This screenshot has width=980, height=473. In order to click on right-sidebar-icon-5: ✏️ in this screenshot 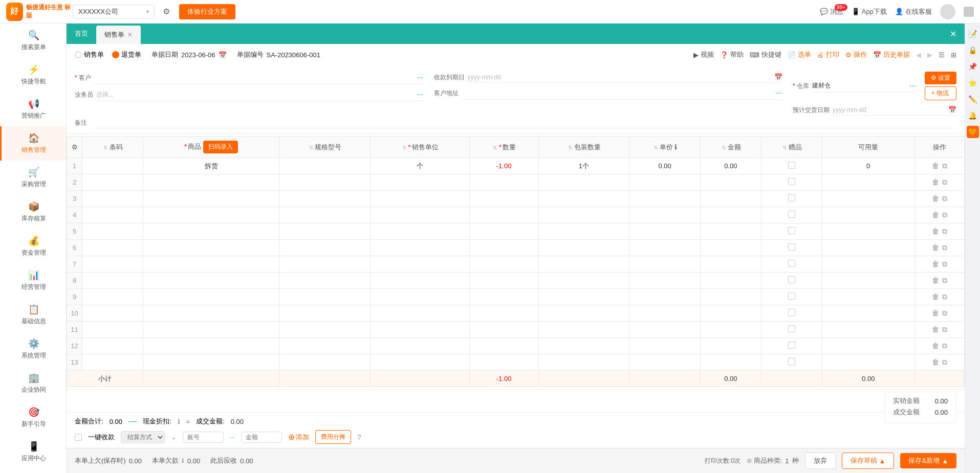, I will do `click(973, 99)`.